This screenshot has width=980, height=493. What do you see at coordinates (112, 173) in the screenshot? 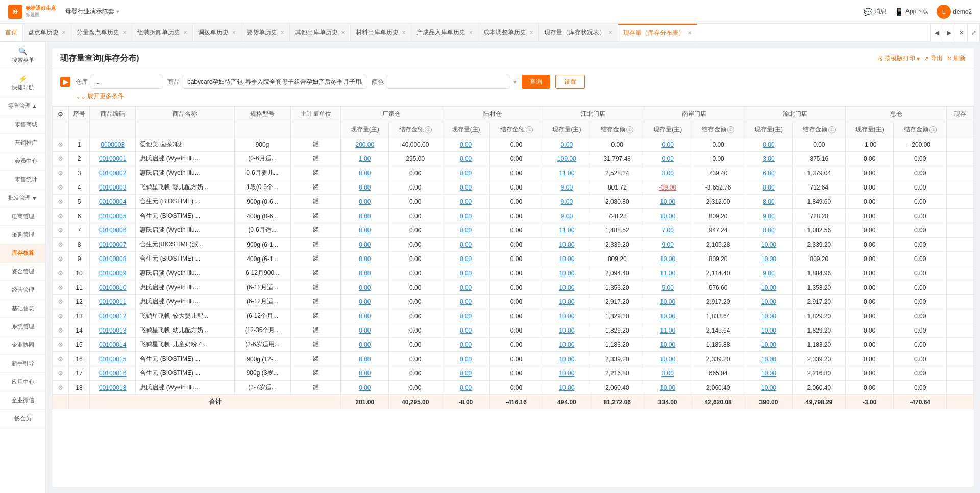
I see `code-link: 00100002` at bounding box center [112, 173].